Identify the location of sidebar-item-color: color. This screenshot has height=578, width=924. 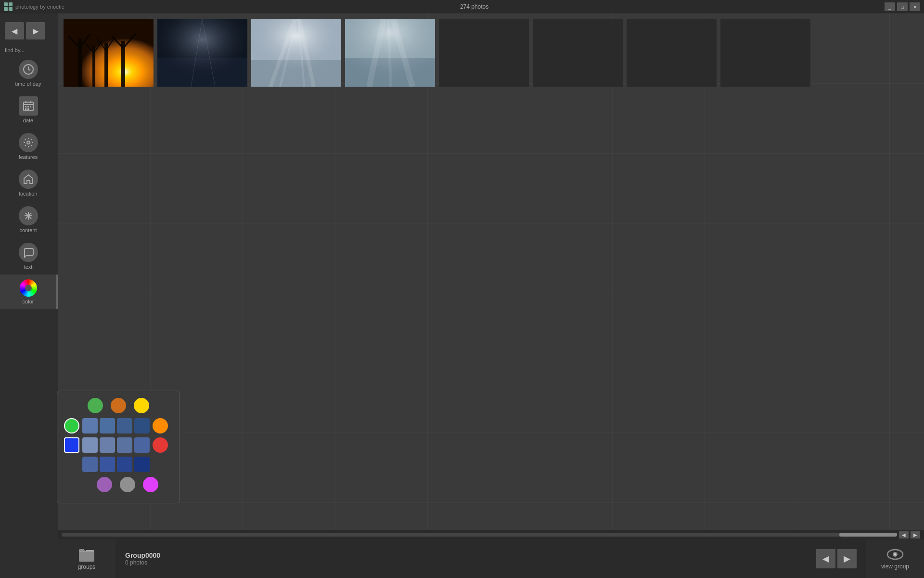
(29, 292).